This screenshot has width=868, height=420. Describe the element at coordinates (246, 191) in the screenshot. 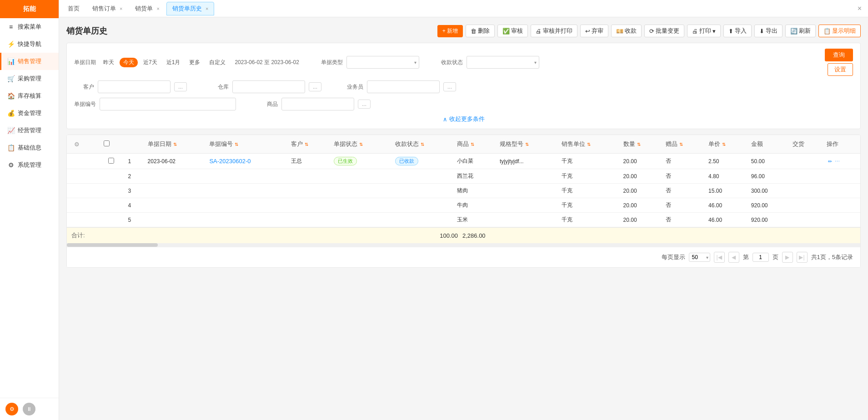

I see `cell-doc-no` at that location.